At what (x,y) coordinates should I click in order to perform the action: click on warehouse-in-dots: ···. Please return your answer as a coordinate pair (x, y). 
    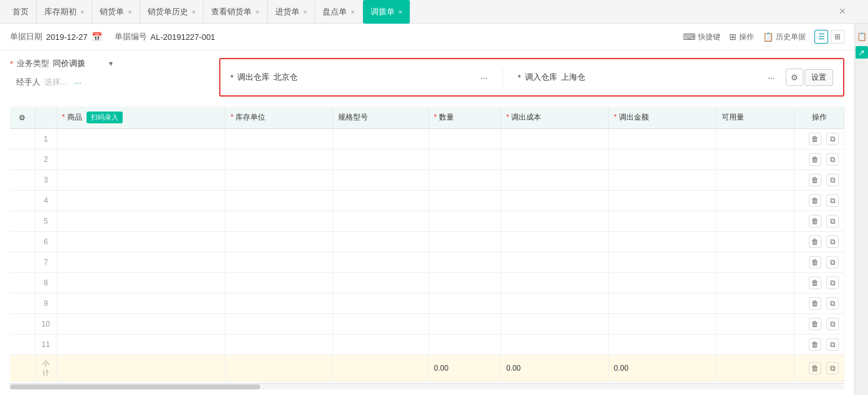
    Looking at the image, I should click on (771, 77).